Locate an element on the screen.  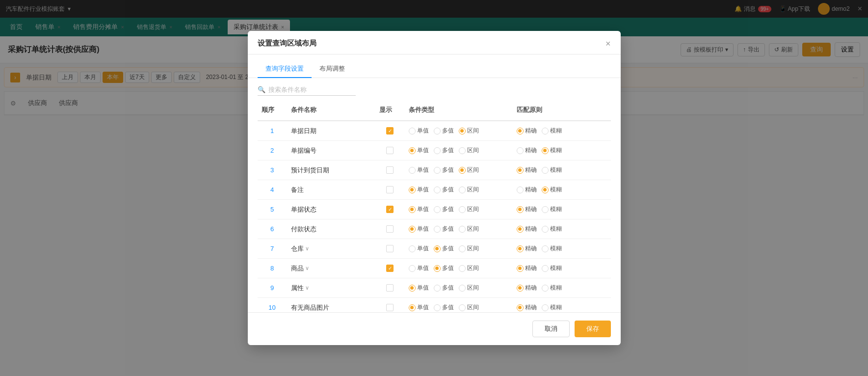
save-button: 保存 is located at coordinates (593, 329).